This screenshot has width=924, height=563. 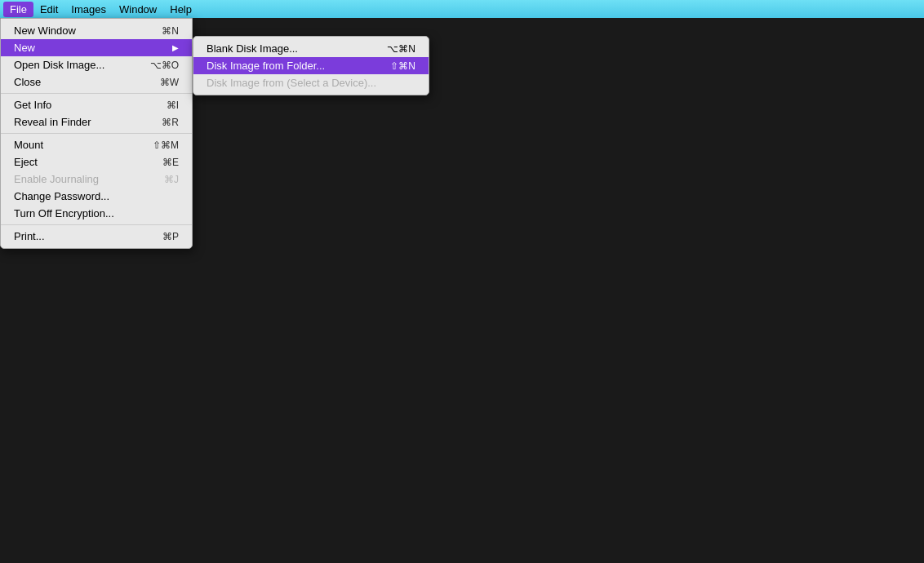 What do you see at coordinates (96, 145) in the screenshot?
I see `menu-item-mount: Mount ⇧⌘M` at bounding box center [96, 145].